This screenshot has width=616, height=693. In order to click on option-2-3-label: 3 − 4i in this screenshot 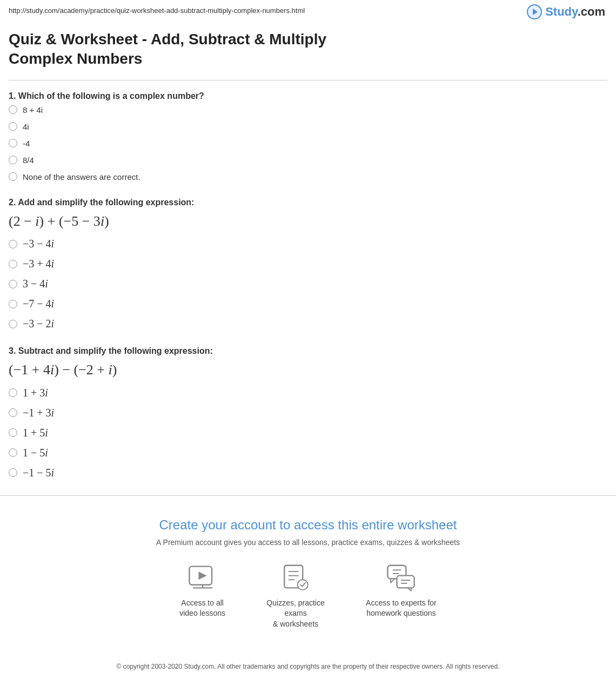, I will do `click(36, 284)`.